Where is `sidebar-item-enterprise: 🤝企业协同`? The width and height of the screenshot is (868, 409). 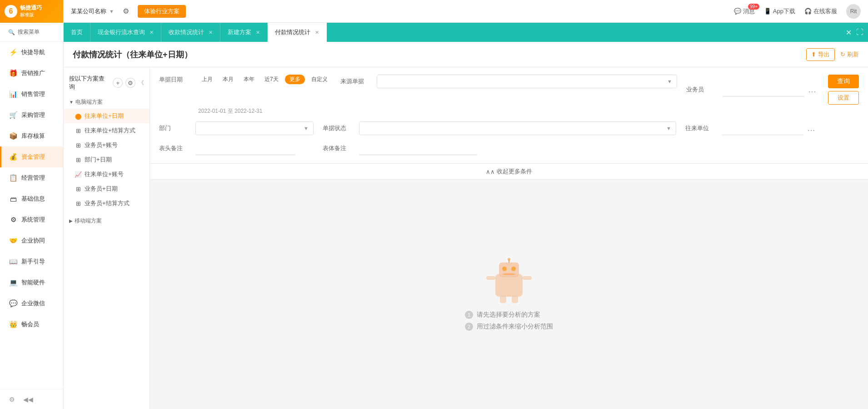 sidebar-item-enterprise: 🤝企业协同 is located at coordinates (32, 241).